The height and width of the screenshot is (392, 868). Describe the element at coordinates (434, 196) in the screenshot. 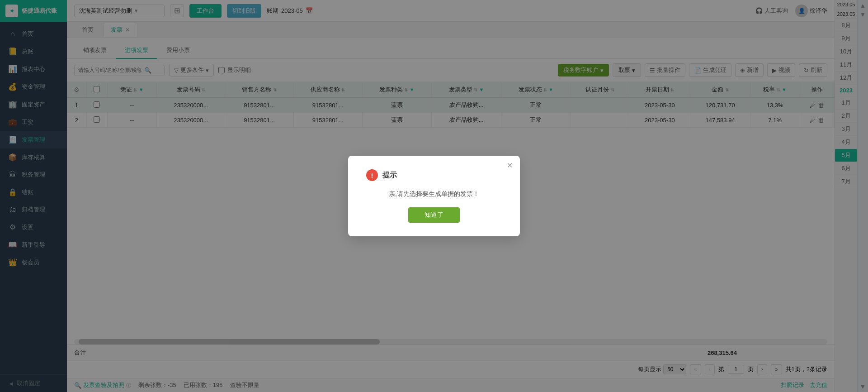

I see `modal-dialog: ✕ ! 提示 亲,请先选择要生成单据的发票！ 知道了` at that location.